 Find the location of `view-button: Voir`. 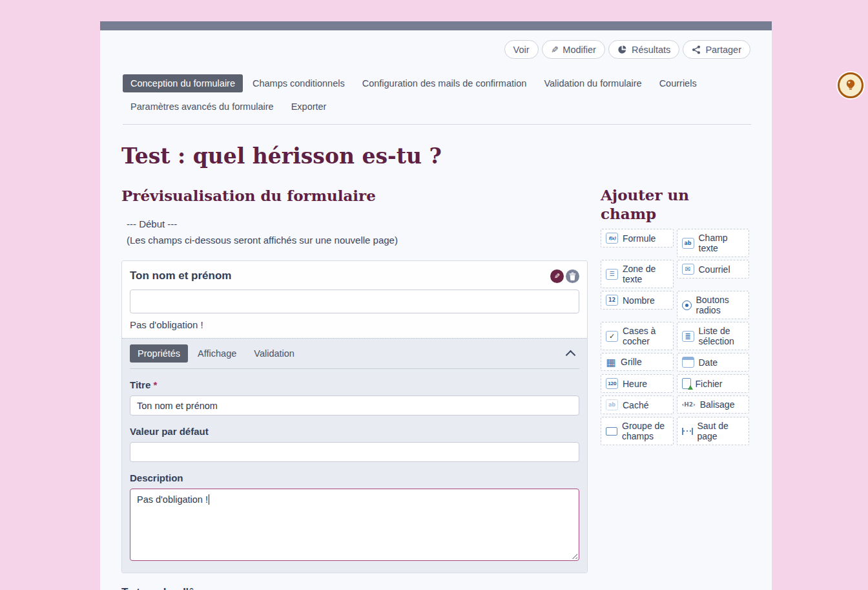

view-button: Voir is located at coordinates (522, 49).